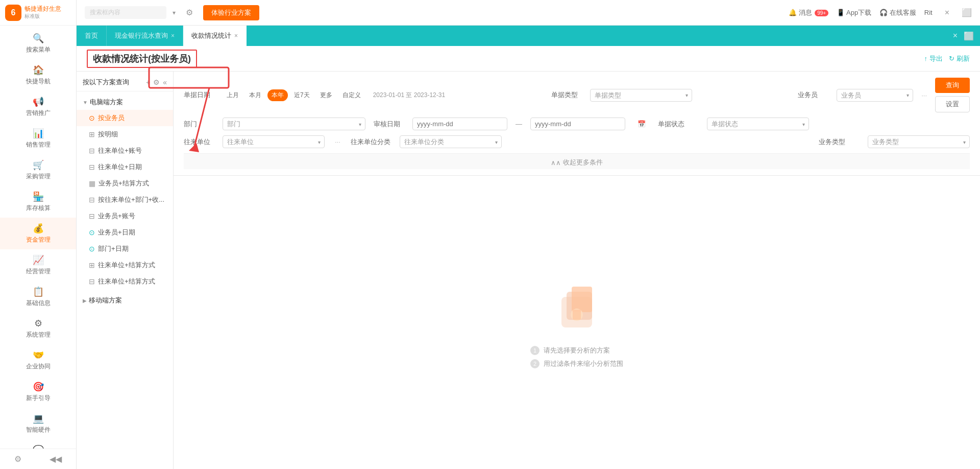 The width and height of the screenshot is (980, 469). Describe the element at coordinates (278, 95) in the screenshot. I see `date-cur-year: 本年` at that location.